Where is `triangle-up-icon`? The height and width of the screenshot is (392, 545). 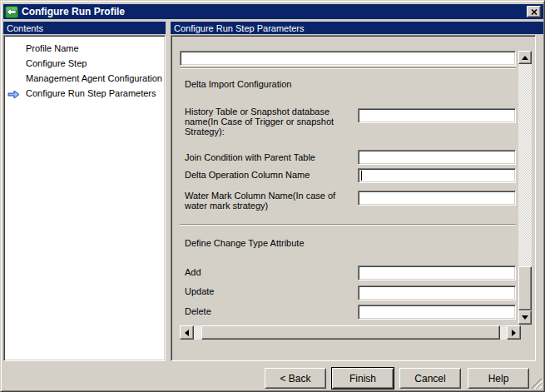
triangle-up-icon is located at coordinates (525, 58).